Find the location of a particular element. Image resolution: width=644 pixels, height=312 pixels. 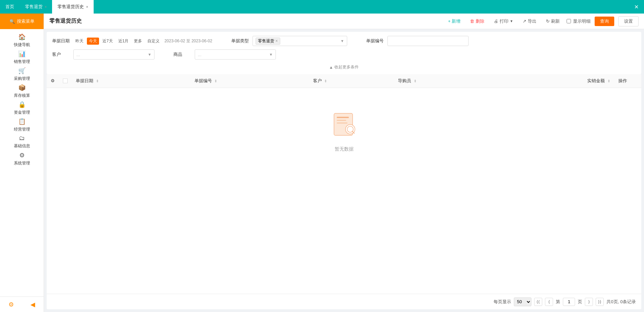

col-checkbox is located at coordinates (65, 81).